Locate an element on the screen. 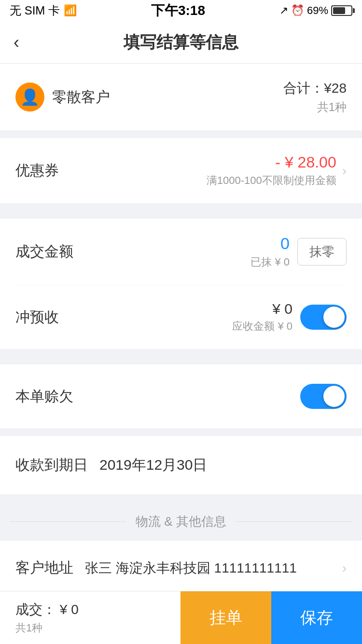 The image size is (362, 644). avatar-icon: 👤 is located at coordinates (30, 97).